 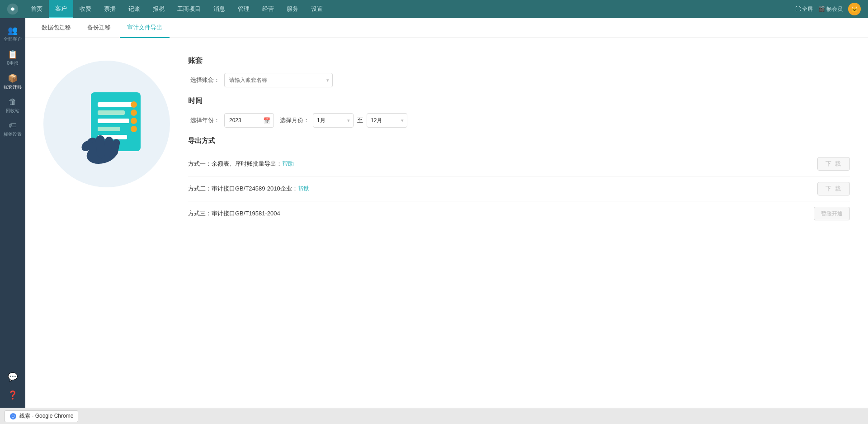 What do you see at coordinates (519, 189) in the screenshot?
I see `export-method-row-2: 方式二：审计接口GB/T24589-2010企业：帮助下 载` at bounding box center [519, 189].